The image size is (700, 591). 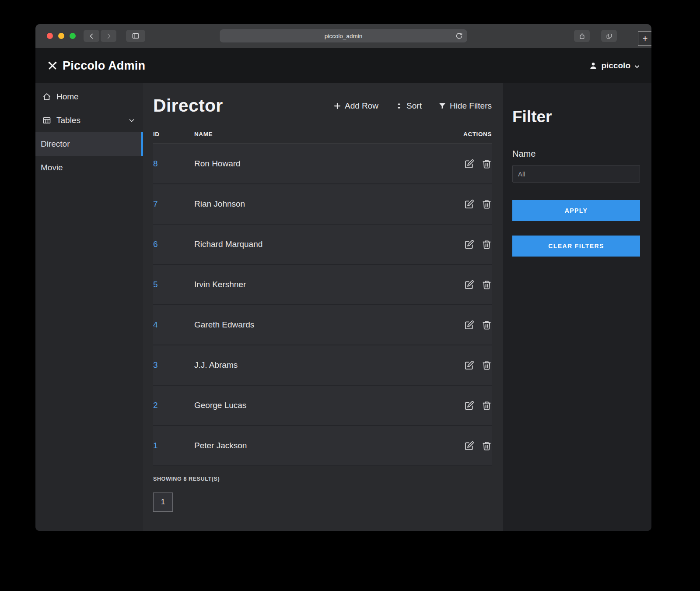 What do you see at coordinates (322, 204) in the screenshot?
I see `table-row: 7 Rian Johnson` at bounding box center [322, 204].